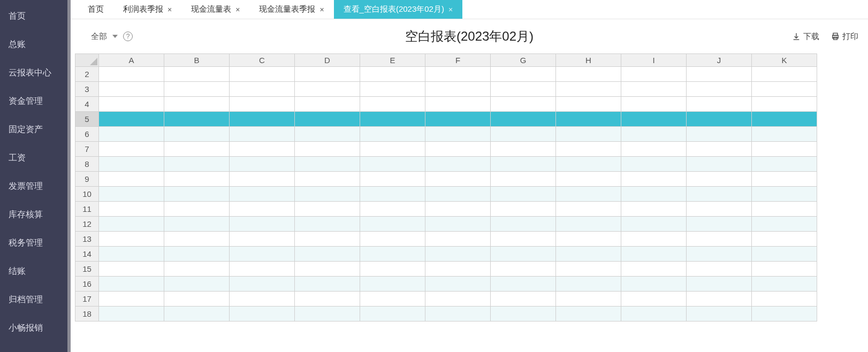  Describe the element at coordinates (87, 284) in the screenshot. I see `row-header-16: 16` at that location.